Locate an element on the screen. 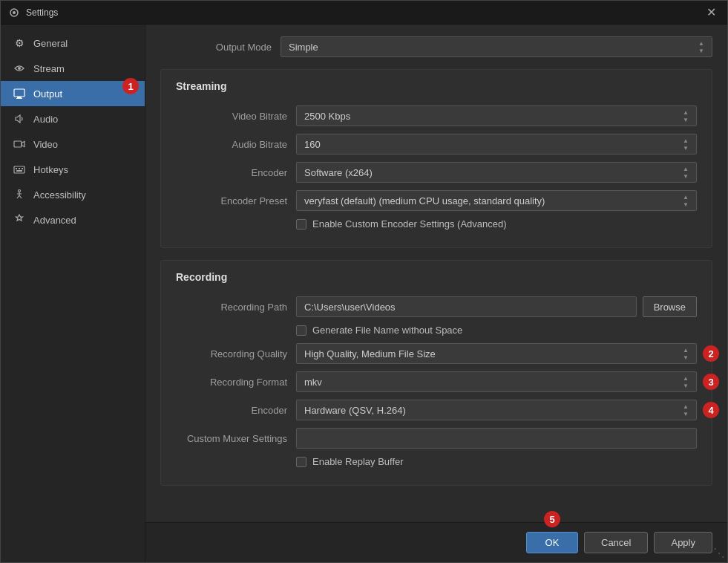 This screenshot has width=728, height=563. custom-muxer-label: Custom Muxer Settings is located at coordinates (232, 438).